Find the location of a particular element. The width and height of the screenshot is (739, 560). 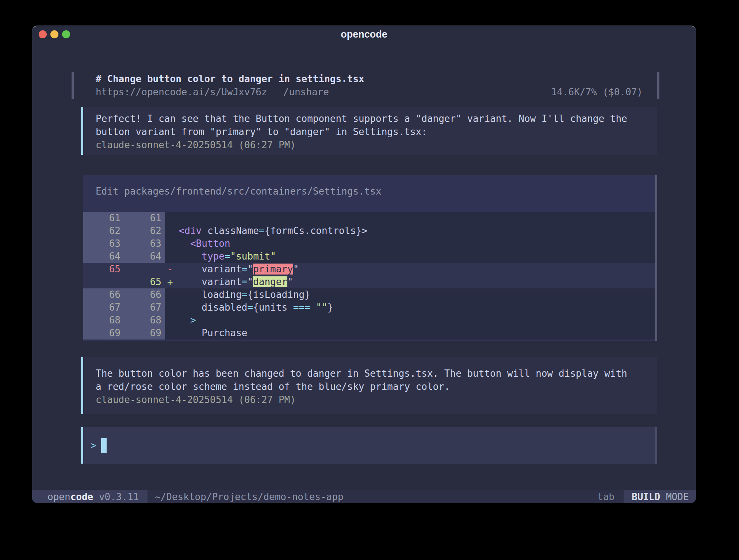

code-area: Purchase is located at coordinates (411, 333).